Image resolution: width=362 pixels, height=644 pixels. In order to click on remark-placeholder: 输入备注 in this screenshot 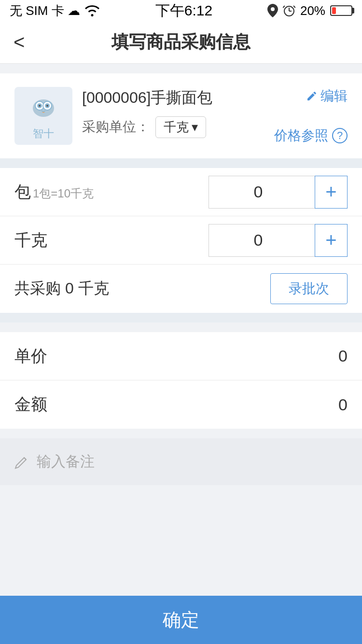, I will do `click(66, 462)`.